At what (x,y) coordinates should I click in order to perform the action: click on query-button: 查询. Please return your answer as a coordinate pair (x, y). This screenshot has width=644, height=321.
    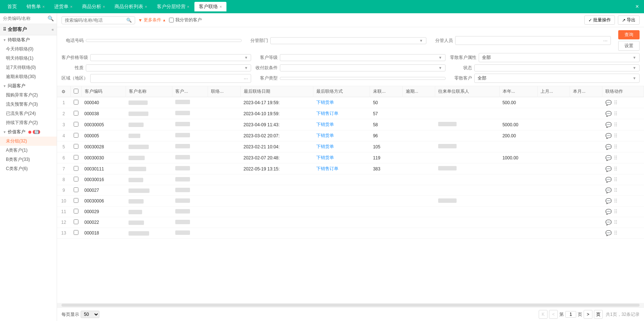
    Looking at the image, I should click on (629, 35).